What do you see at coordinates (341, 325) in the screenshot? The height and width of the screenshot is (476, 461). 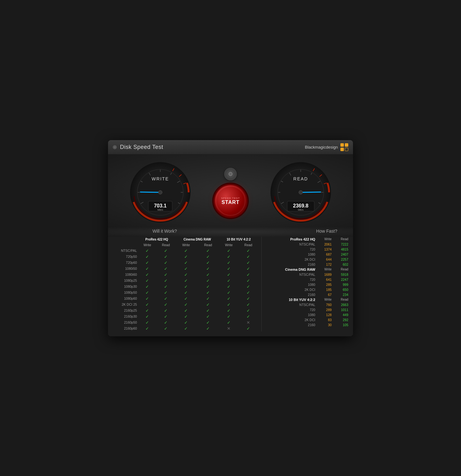 I see `hf-read-value: 105` at bounding box center [341, 325].